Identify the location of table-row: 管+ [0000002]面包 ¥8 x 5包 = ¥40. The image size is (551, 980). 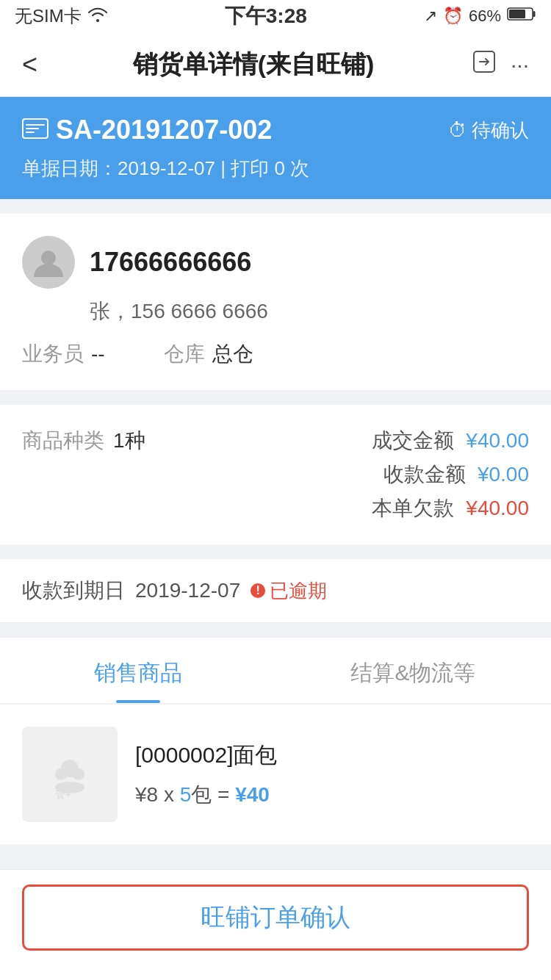
(276, 774).